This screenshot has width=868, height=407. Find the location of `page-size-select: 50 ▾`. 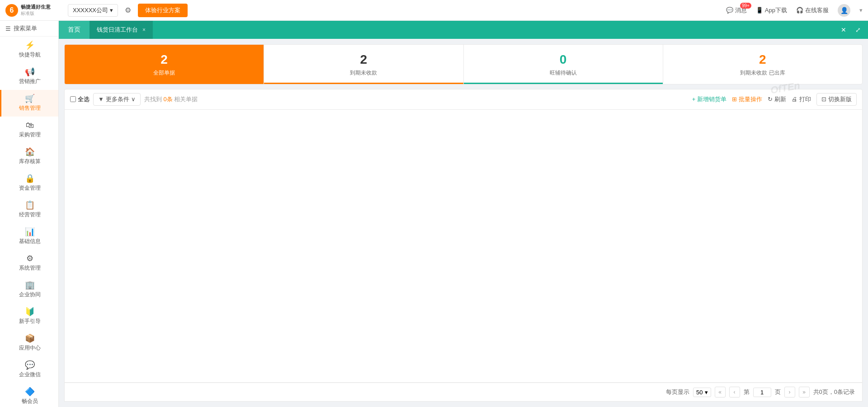

page-size-select: 50 ▾ is located at coordinates (702, 392).